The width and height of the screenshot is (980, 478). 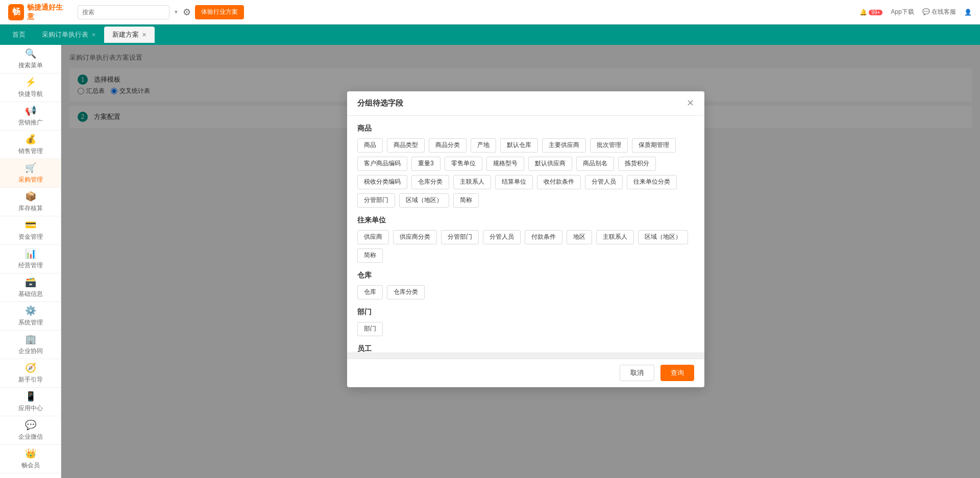 I want to click on sidebar-item-operation-label: 经营管理, so click(x=31, y=265).